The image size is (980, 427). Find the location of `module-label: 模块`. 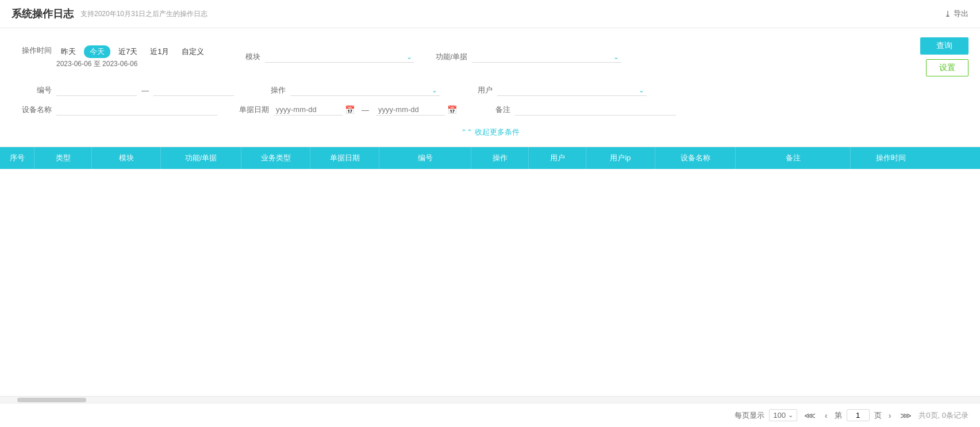

module-label: 模块 is located at coordinates (240, 57).